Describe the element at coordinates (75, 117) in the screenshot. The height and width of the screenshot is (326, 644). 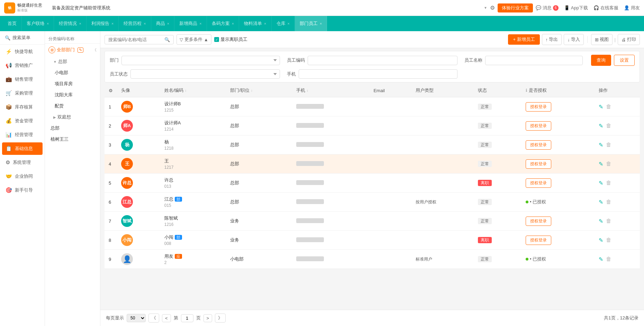
I see `dept-group-label-shuang: ▶ 双庭想` at that location.